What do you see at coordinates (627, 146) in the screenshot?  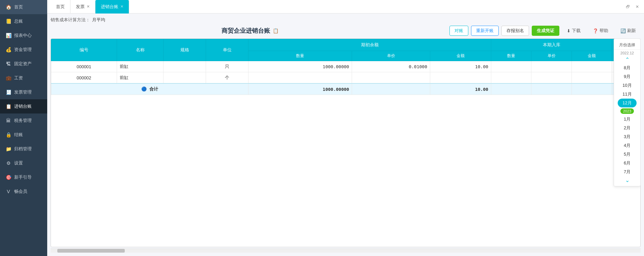 I see `month-item-4: 4月` at bounding box center [627, 146].